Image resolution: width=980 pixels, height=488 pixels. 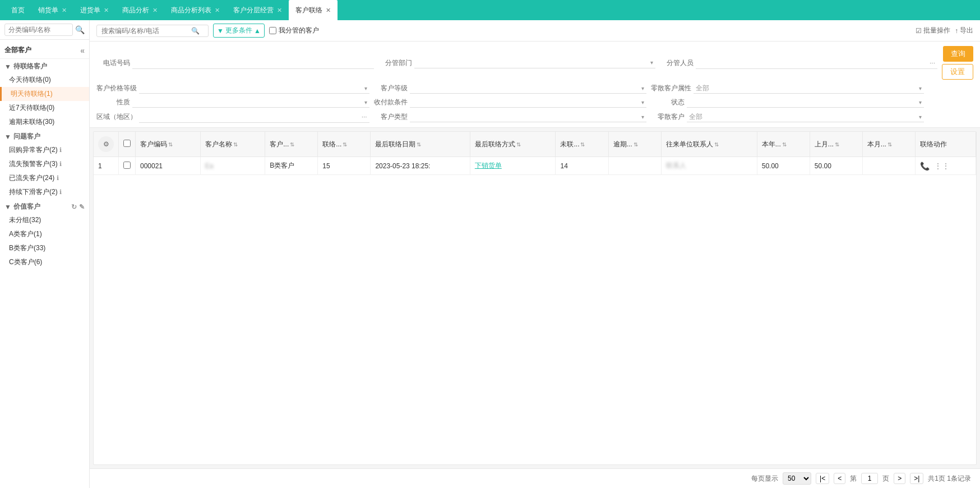 What do you see at coordinates (127, 144) in the screenshot?
I see `select-all-checkbox` at bounding box center [127, 144].